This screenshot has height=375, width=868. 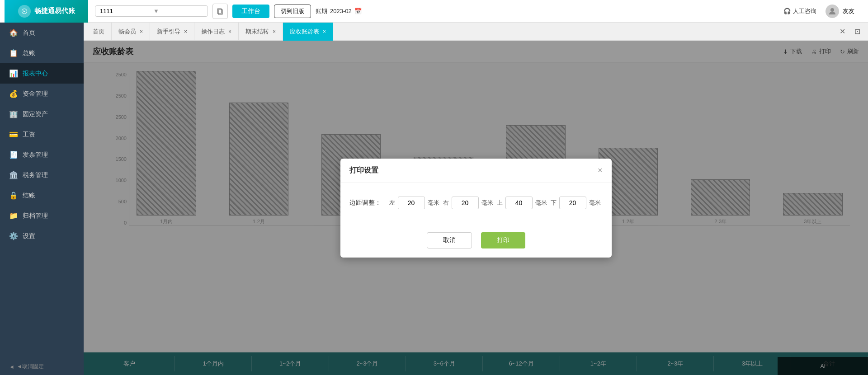 I want to click on modal-header: 打印设置 ×, so click(x=476, y=171).